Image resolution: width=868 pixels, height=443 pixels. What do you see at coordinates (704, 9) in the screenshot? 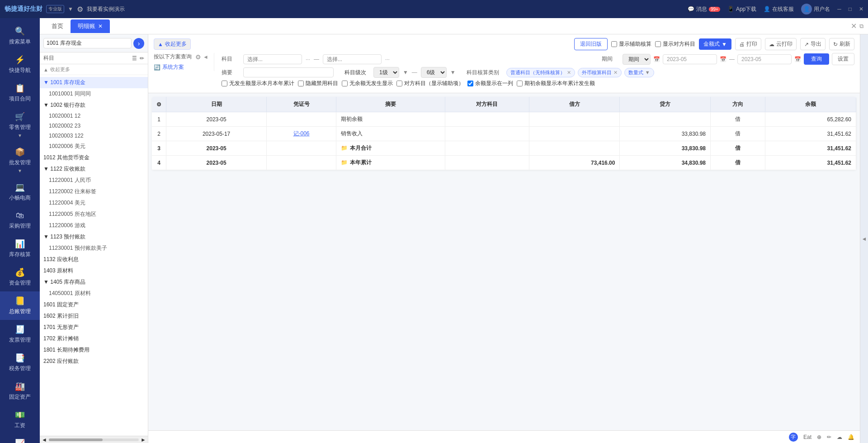
I see `message-btn: 💬 消息 99+` at bounding box center [704, 9].